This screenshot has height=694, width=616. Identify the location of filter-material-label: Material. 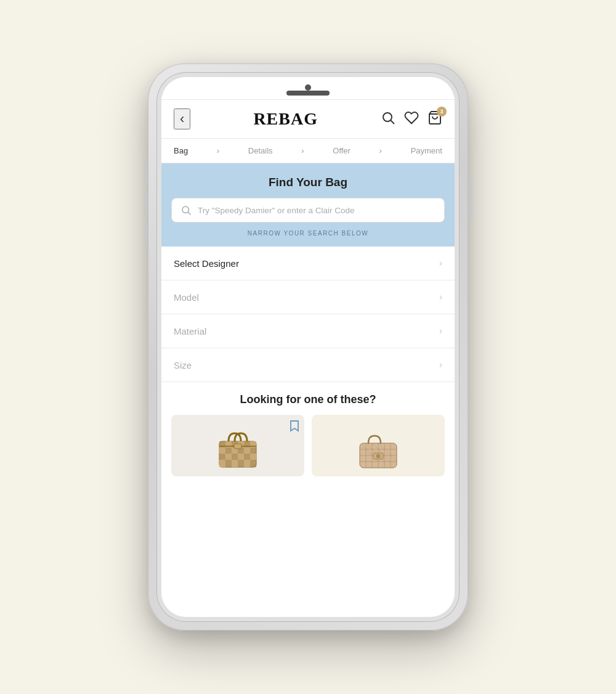
(190, 332).